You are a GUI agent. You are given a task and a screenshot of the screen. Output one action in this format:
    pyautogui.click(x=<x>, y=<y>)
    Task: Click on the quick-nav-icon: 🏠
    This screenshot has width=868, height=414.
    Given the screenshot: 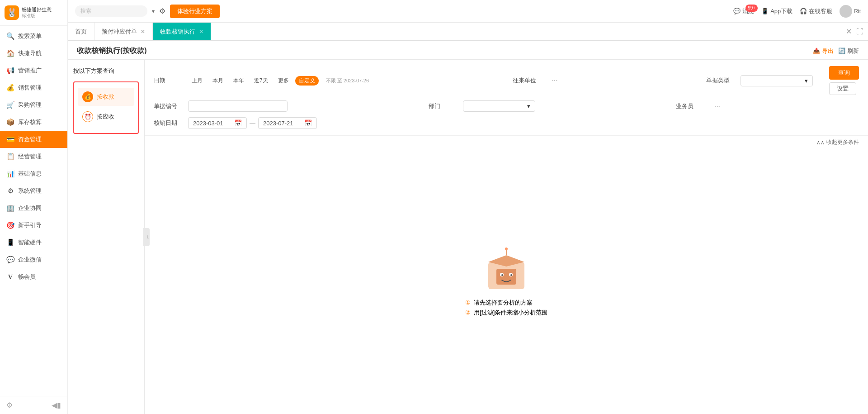 What is the action you would take?
    pyautogui.click(x=10, y=53)
    